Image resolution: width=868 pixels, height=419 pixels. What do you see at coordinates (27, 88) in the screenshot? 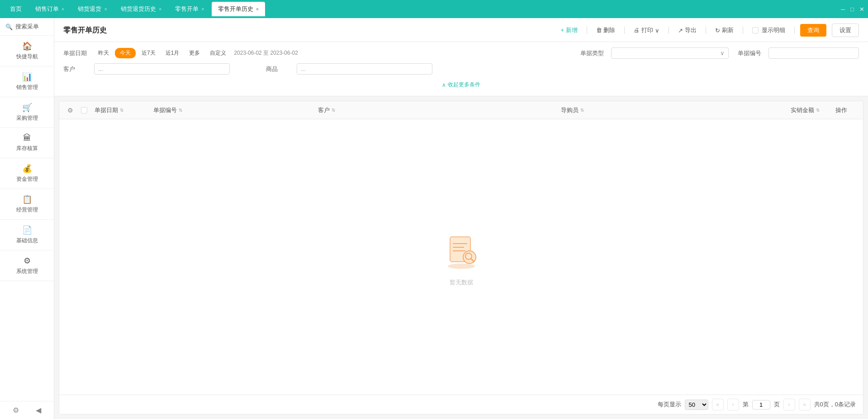
I see `sidebar-item-sales-label: 销售管理` at bounding box center [27, 88].